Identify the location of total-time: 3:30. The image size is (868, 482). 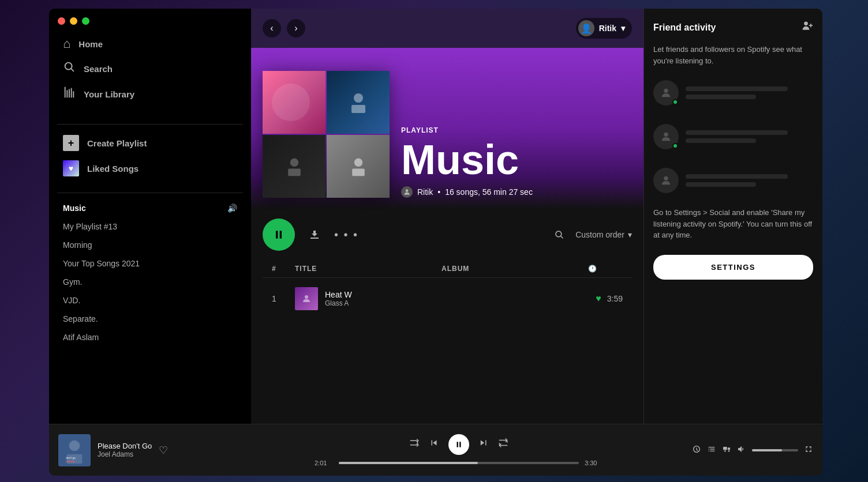
(594, 463).